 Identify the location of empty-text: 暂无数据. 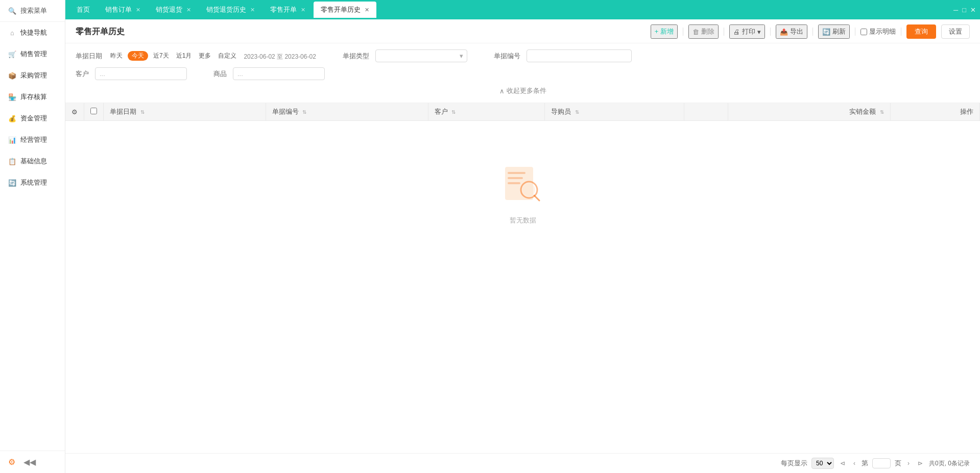
(523, 220).